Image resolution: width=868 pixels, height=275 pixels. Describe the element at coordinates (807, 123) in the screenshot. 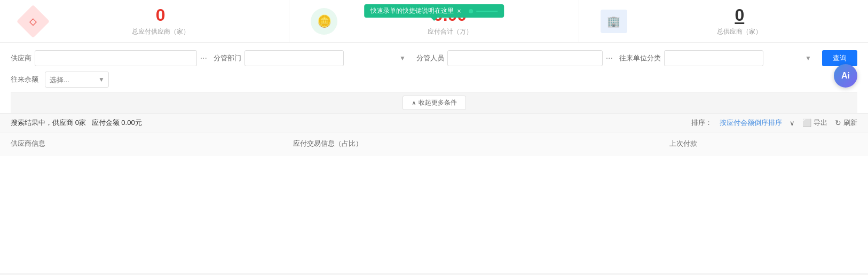

I see `export-icon: ⬜` at that location.